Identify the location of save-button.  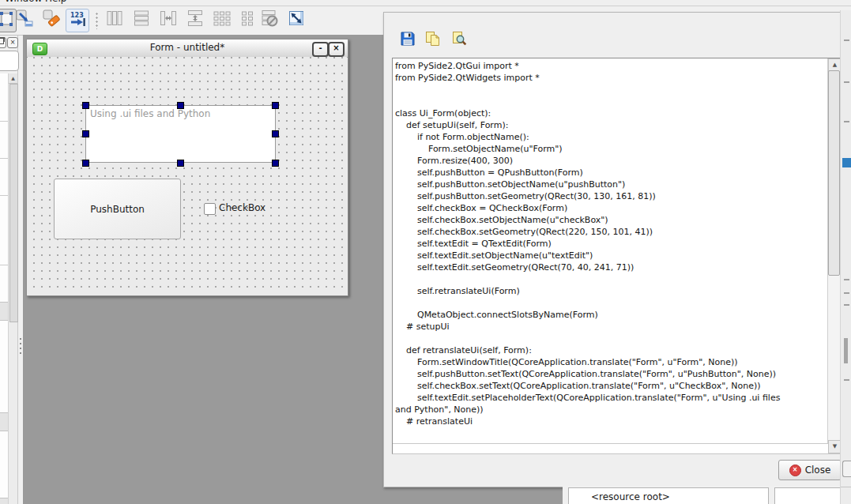
(408, 40).